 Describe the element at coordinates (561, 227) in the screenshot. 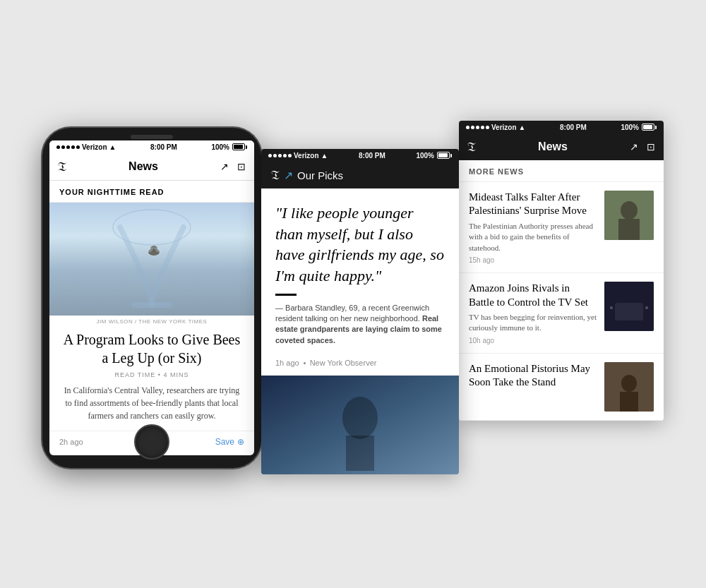

I see `news-item-1: Mideast Talks Falter After Palestinians'…` at that location.